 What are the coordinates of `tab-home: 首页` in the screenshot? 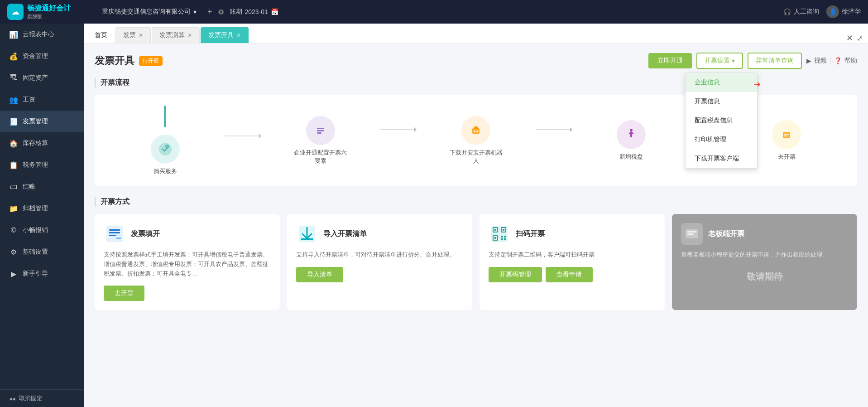 It's located at (101, 35).